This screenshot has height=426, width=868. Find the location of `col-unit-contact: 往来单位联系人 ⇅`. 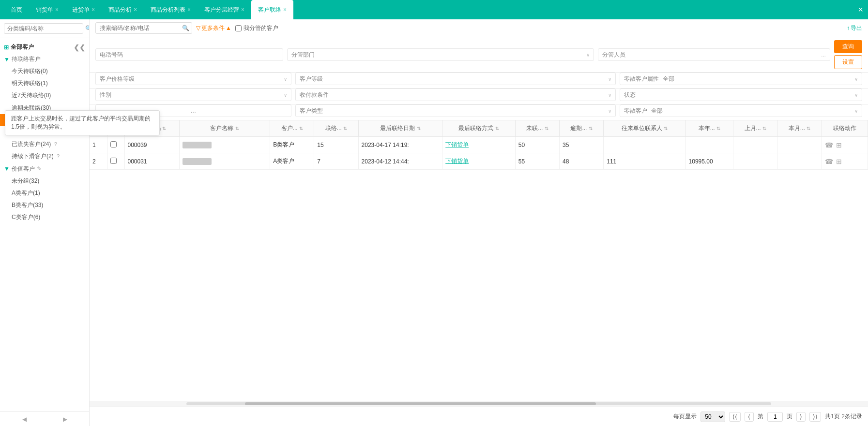

col-unit-contact: 往来单位联系人 ⇅ is located at coordinates (645, 129).